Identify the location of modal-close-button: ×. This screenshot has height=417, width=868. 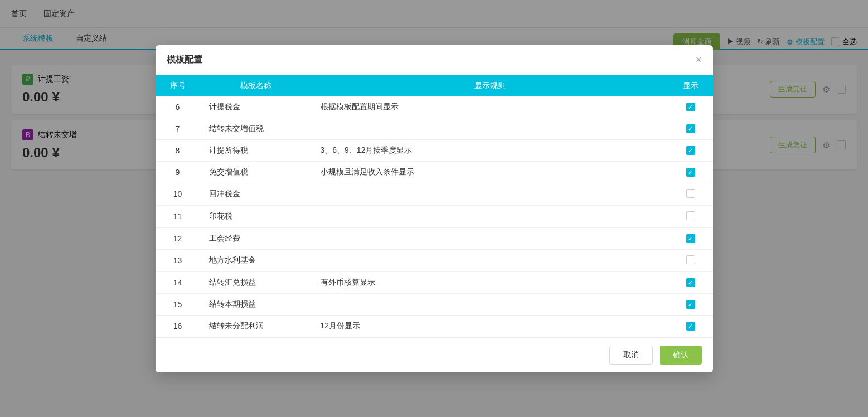
(699, 60).